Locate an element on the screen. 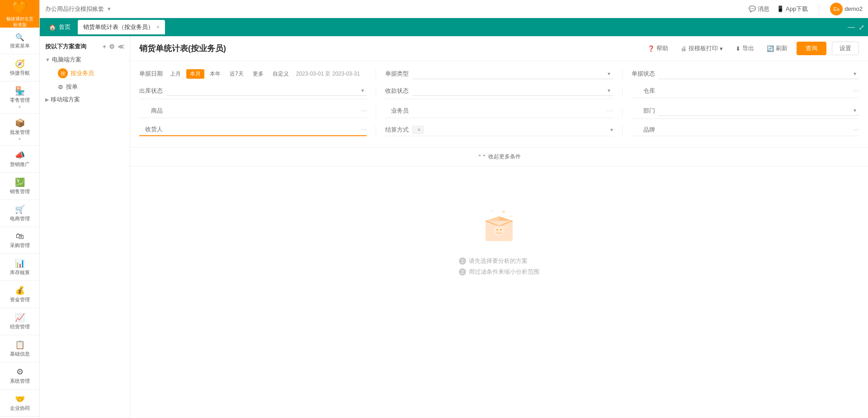 This screenshot has height=418, width=868. date-tab-7days: 近7天 is located at coordinates (237, 74).